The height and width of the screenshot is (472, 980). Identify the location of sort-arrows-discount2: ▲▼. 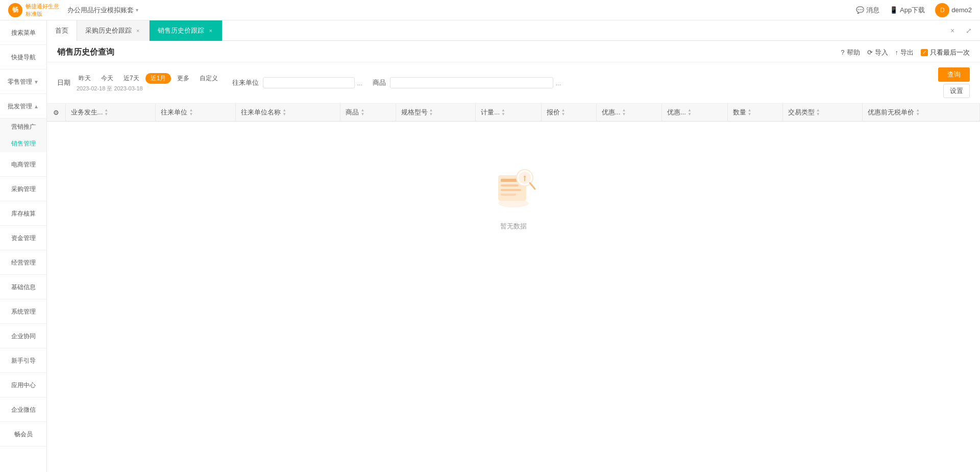
(690, 112).